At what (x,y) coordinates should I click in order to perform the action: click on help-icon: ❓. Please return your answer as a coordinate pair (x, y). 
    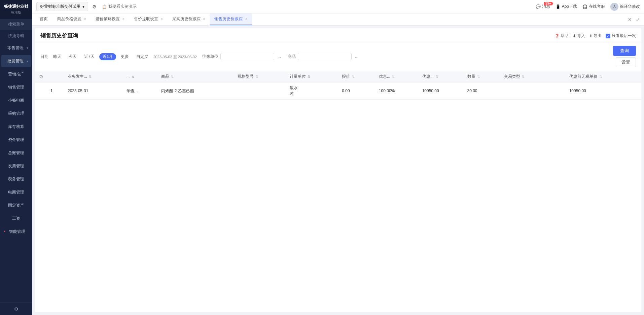
    Looking at the image, I should click on (557, 36).